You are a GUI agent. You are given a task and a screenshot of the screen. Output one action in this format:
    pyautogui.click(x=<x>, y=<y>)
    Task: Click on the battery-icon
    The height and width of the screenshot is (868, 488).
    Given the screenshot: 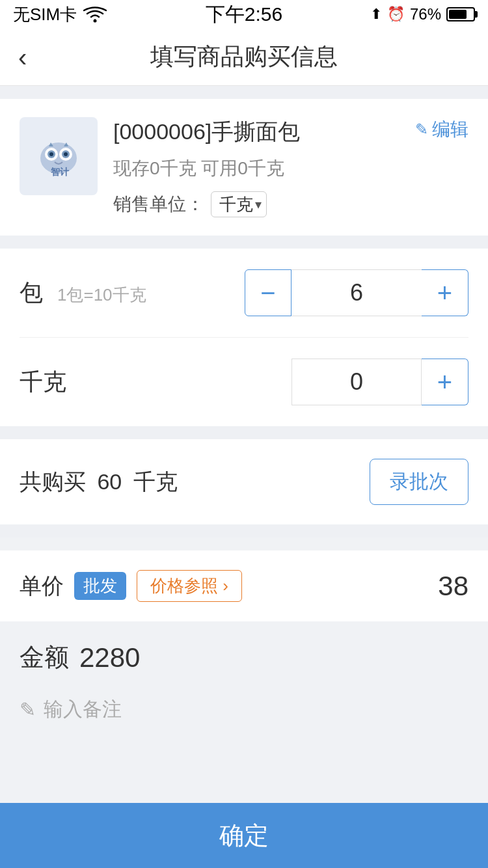 What is the action you would take?
    pyautogui.click(x=461, y=14)
    